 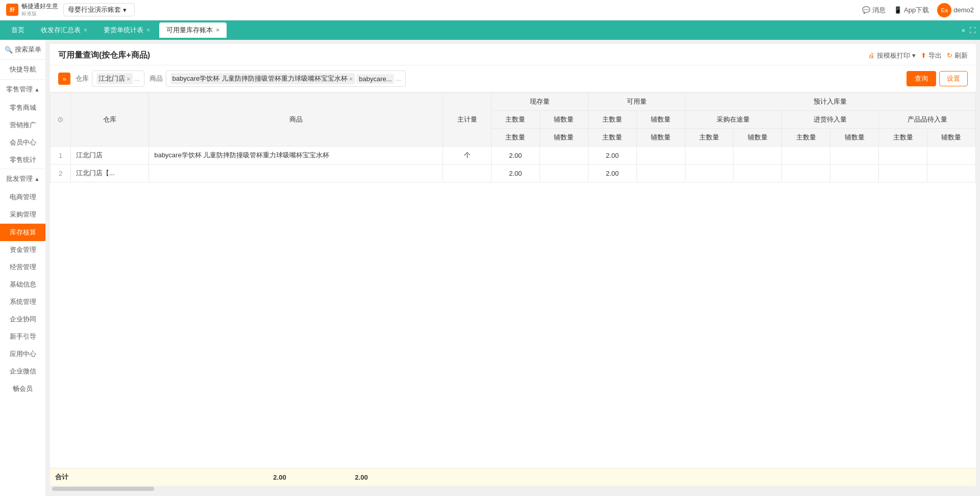 I want to click on chevron-down-icon: ▾, so click(x=125, y=10).